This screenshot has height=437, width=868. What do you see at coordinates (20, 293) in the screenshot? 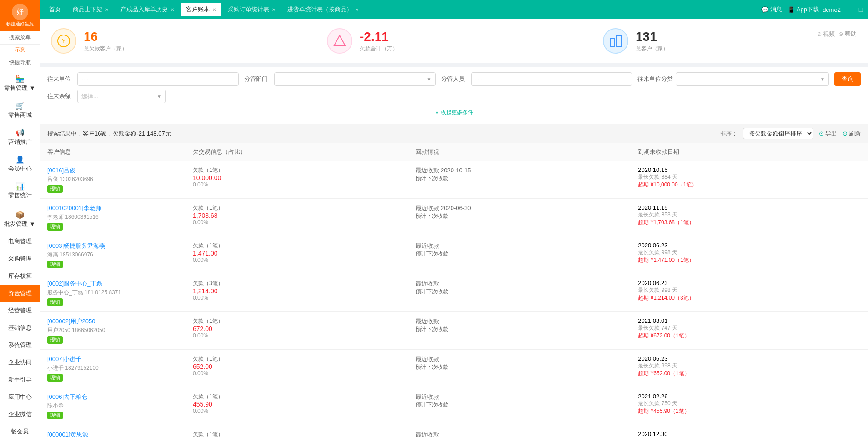
I see `sidebar-item-finance: 资金管理` at bounding box center [20, 293].